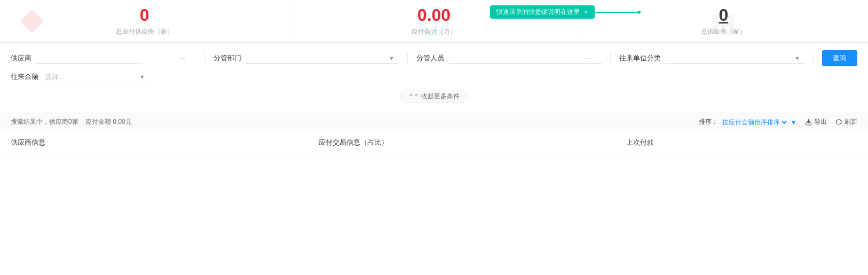 Image resolution: width=868 pixels, height=275 pixels. What do you see at coordinates (434, 21) in the screenshot?
I see `coin-icon` at bounding box center [434, 21].